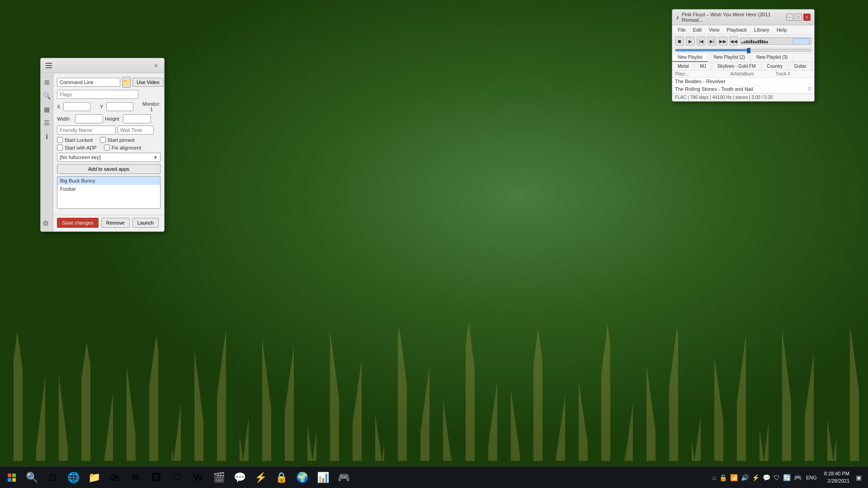 The width and height of the screenshot is (868, 488). Describe the element at coordinates (108, 189) in the screenshot. I see `apps-list-item-2: Foobar` at that location.